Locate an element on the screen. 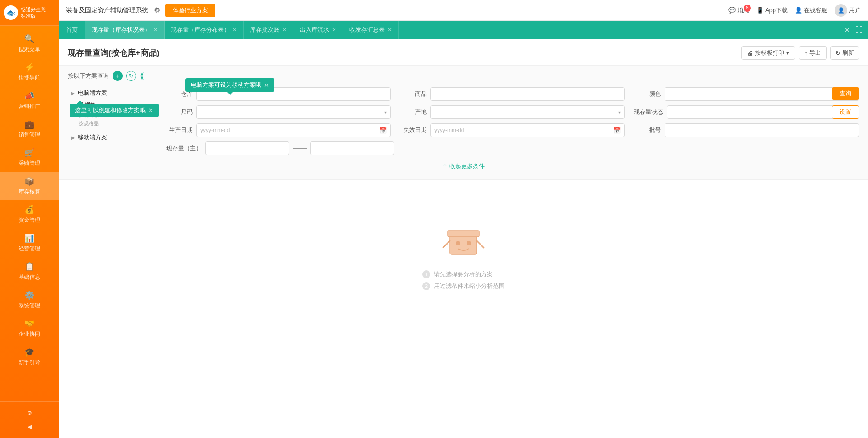 This screenshot has height=438, width=868. user-label: 用户 is located at coordinates (855, 10).